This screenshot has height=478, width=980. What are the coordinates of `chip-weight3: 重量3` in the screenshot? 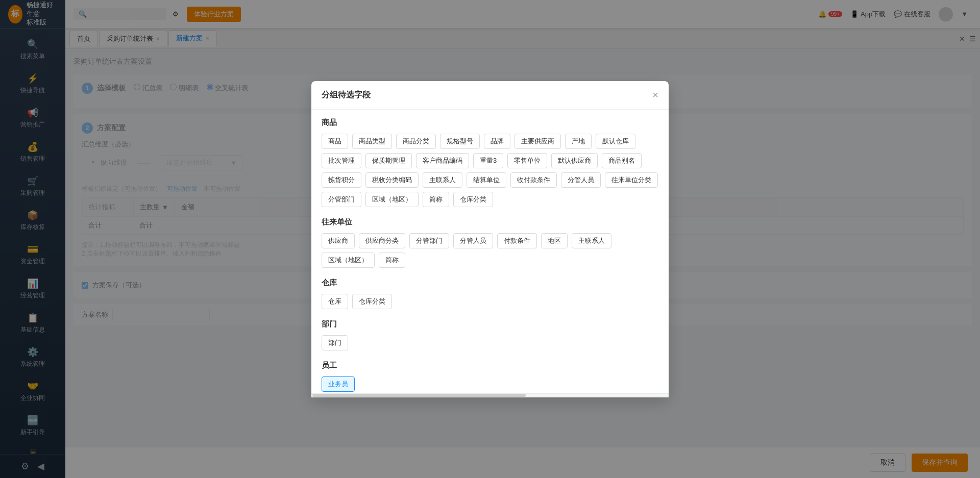 It's located at (488, 161).